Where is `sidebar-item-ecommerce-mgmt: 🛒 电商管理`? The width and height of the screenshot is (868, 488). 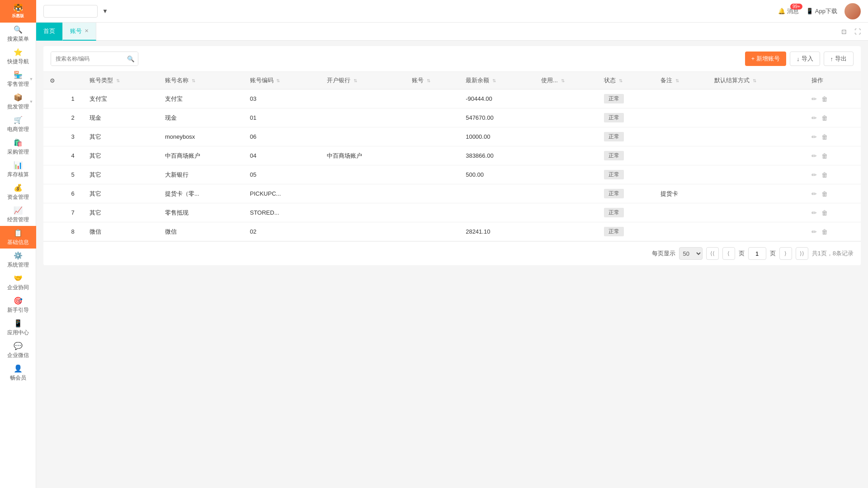
sidebar-item-ecommerce-mgmt: 🛒 电商管理 is located at coordinates (18, 124).